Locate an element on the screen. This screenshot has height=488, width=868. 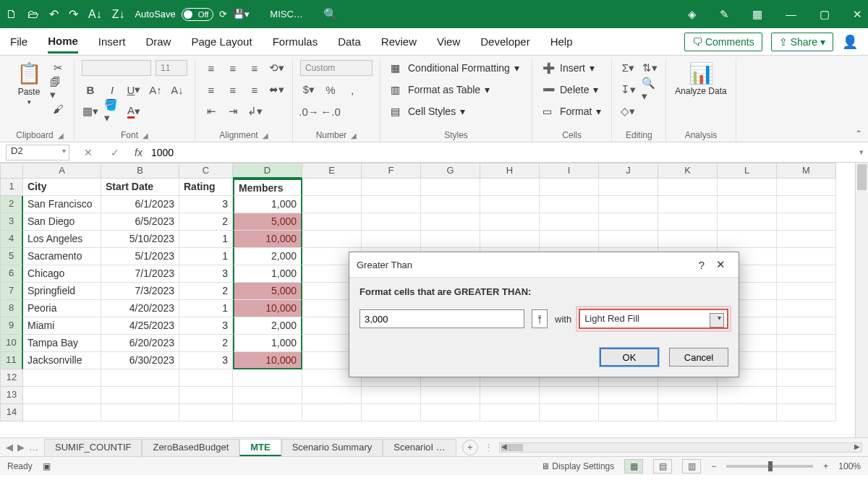
normal-view-icon: ▦ is located at coordinates (634, 466).